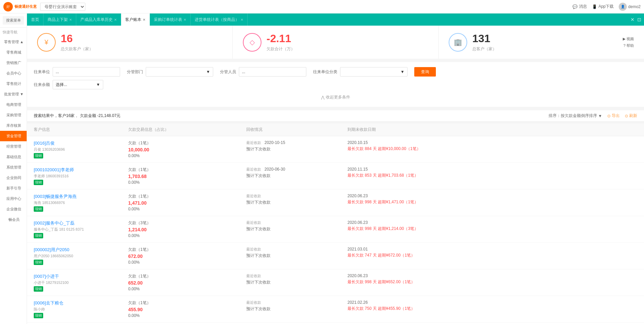 The image size is (644, 324). I want to click on sidebar-item-purchase: 采购管理, so click(13, 115).